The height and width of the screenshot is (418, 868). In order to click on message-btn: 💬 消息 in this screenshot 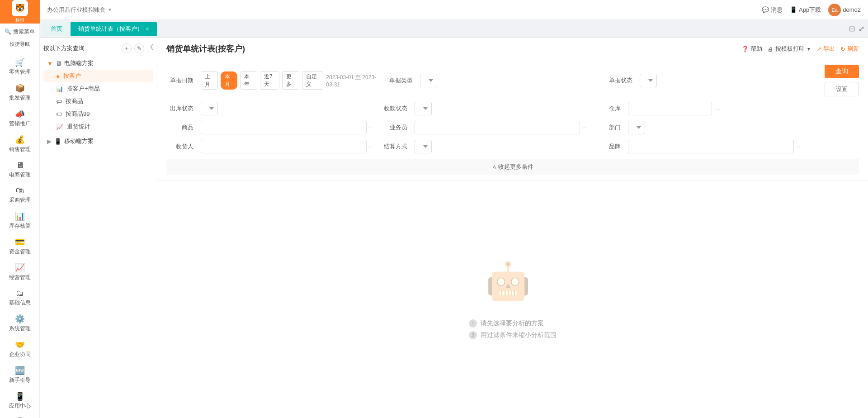, I will do `click(772, 10)`.